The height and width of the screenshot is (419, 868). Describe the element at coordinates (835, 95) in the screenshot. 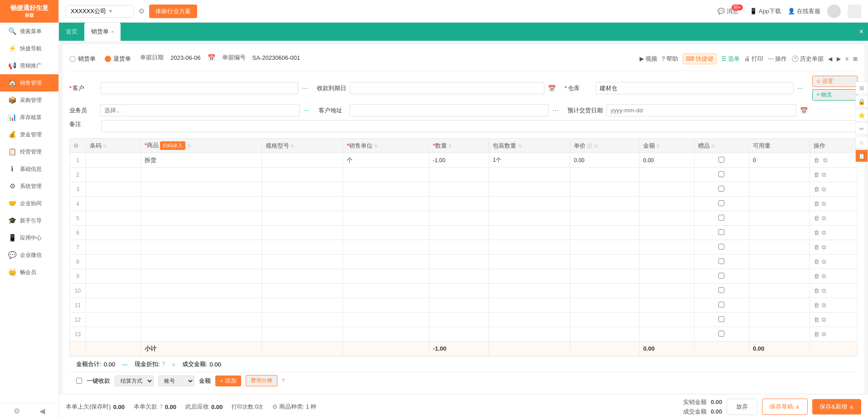

I see `logistics-button: + 物流` at that location.